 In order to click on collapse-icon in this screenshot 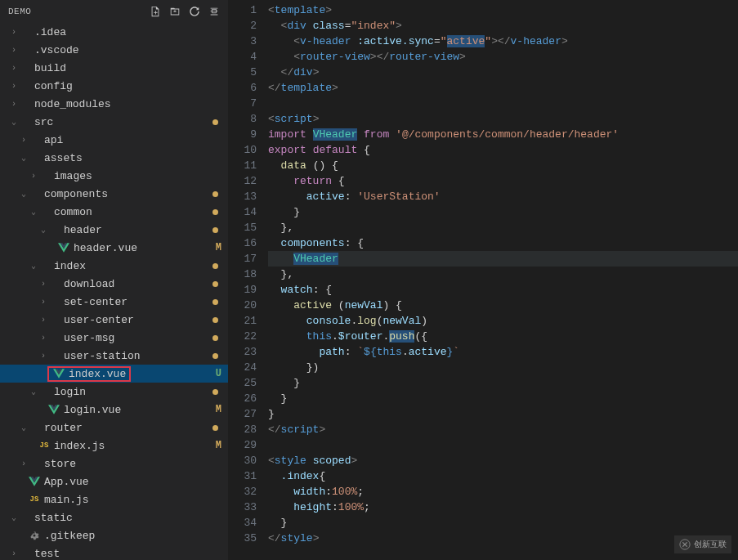, I will do `click(214, 11)`.